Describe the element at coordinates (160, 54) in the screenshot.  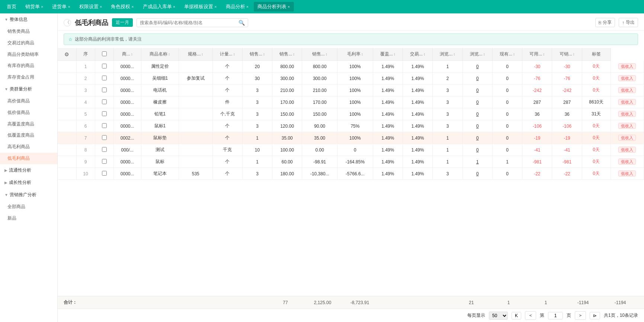
I see `th-product-name: 商品名称↕` at that location.